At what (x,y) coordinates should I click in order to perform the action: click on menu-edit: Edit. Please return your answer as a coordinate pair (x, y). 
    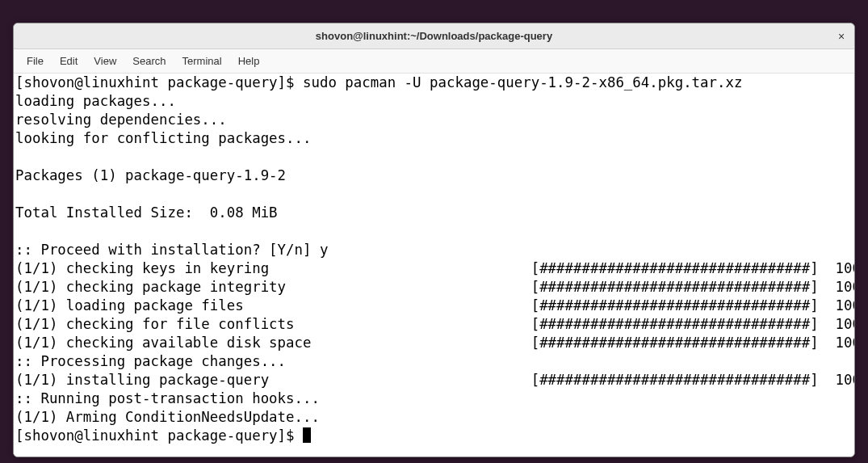
    Looking at the image, I should click on (69, 61).